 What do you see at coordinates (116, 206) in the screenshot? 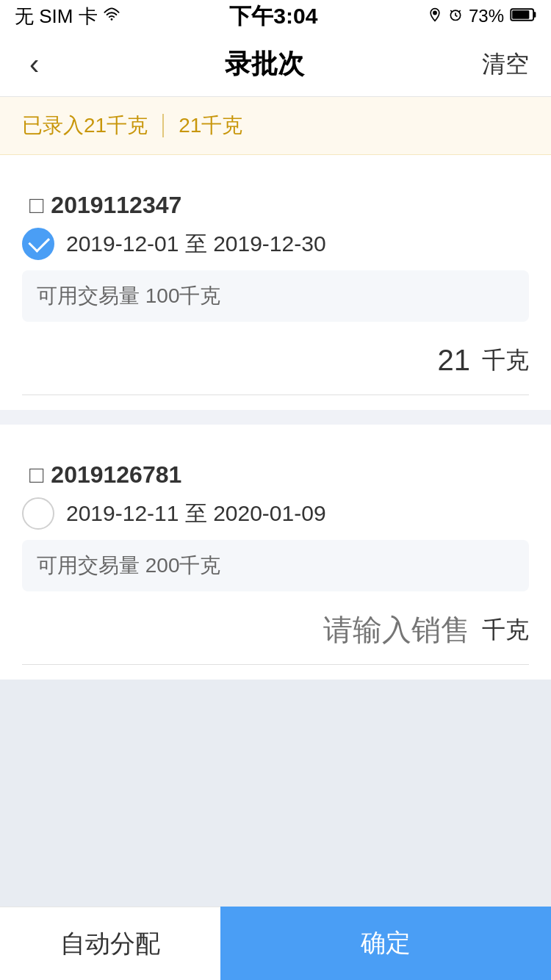
I see `batch-1-id: 2019112347` at bounding box center [116, 206].